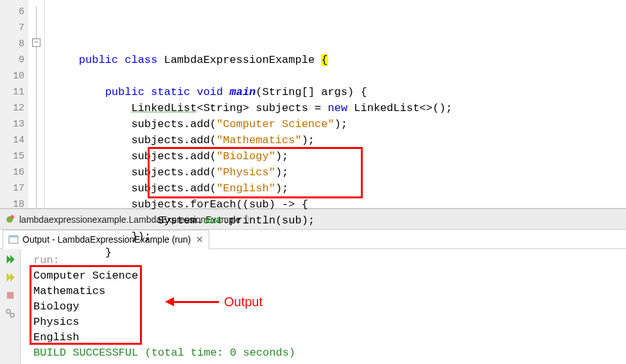 The width and height of the screenshot is (626, 364). What do you see at coordinates (330, 322) in the screenshot?
I see `console-line: Physics` at bounding box center [330, 322].